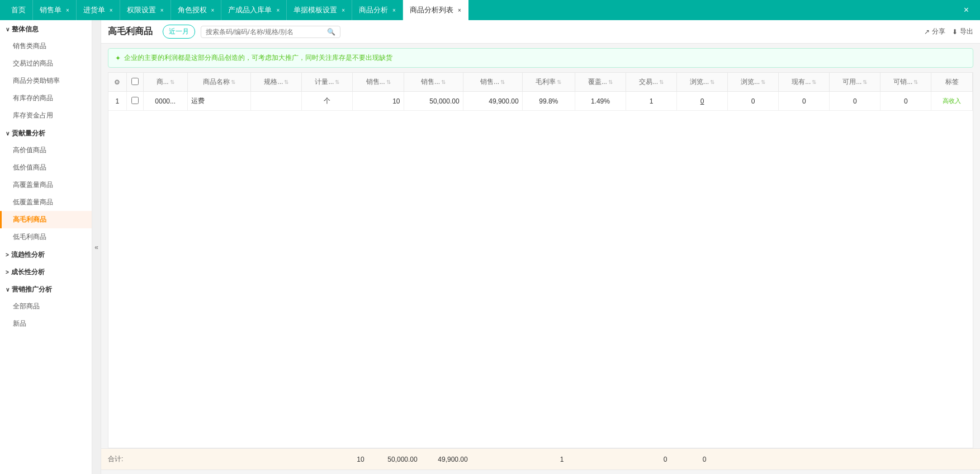 Image resolution: width=980 pixels, height=474 pixels. Describe the element at coordinates (852, 82) in the screenshot. I see `col-label: 可用...` at that location.